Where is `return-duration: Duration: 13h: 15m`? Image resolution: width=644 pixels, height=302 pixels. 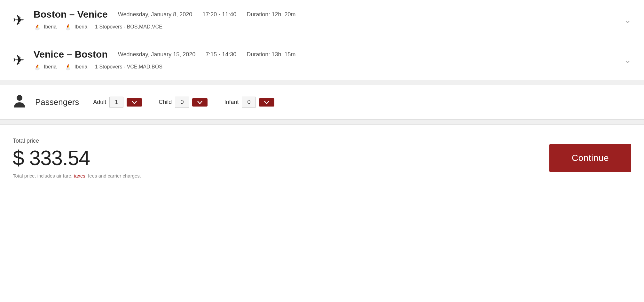
return-duration: Duration: 13h: 15m is located at coordinates (271, 54).